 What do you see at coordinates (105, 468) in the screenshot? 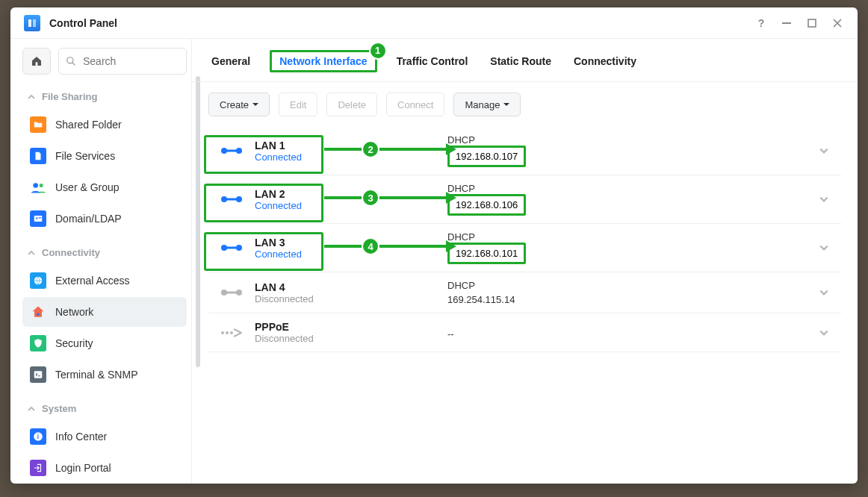
I see `sidebar-item-login-portal: Login Portal` at bounding box center [105, 468].